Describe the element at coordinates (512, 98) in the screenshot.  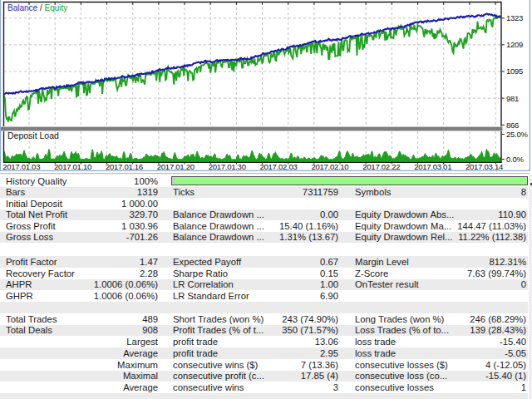
I see `svg-text: 981` at that location.